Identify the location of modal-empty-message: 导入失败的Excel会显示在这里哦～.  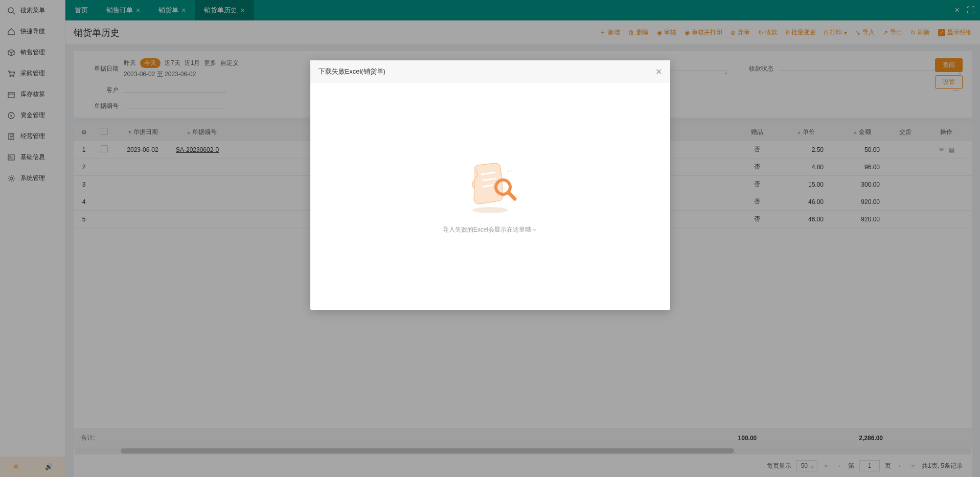
(490, 230).